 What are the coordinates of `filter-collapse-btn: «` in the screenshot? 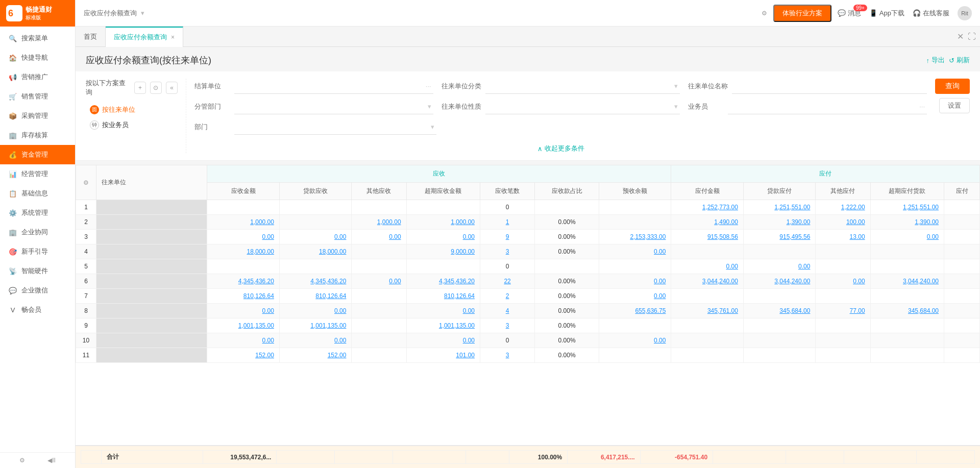 It's located at (172, 88).